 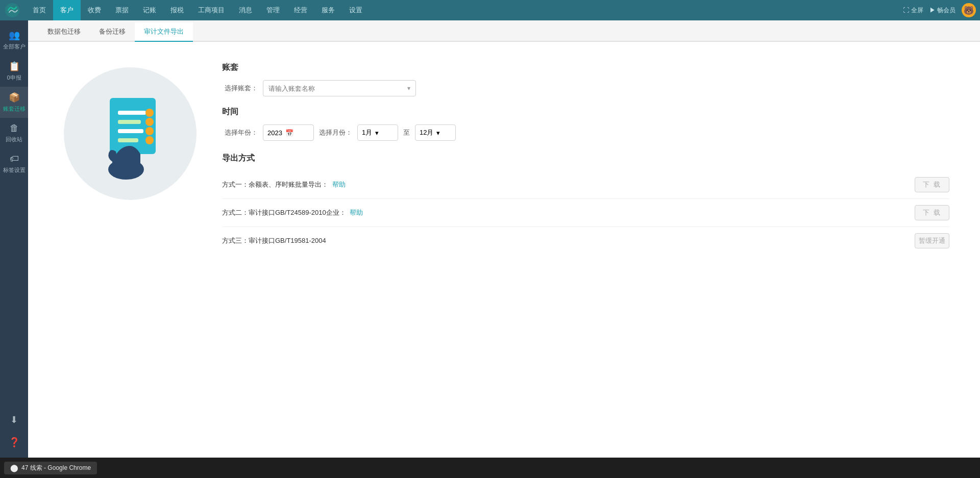 What do you see at coordinates (64, 32) in the screenshot?
I see `tab-data-migration: 数据包迁移` at bounding box center [64, 32].